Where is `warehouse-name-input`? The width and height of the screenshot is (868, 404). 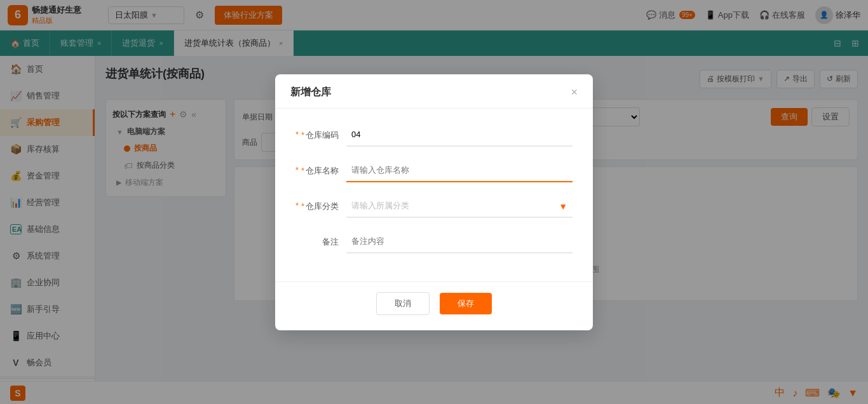 warehouse-name-input is located at coordinates (459, 171).